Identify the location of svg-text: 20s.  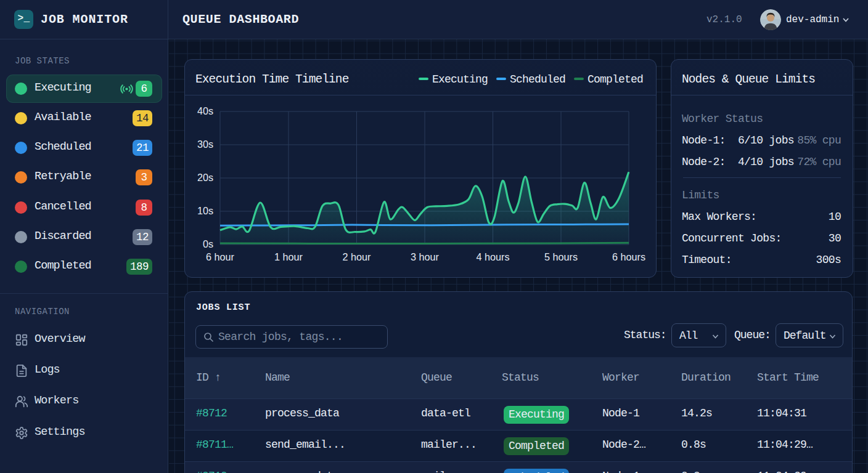
(205, 177).